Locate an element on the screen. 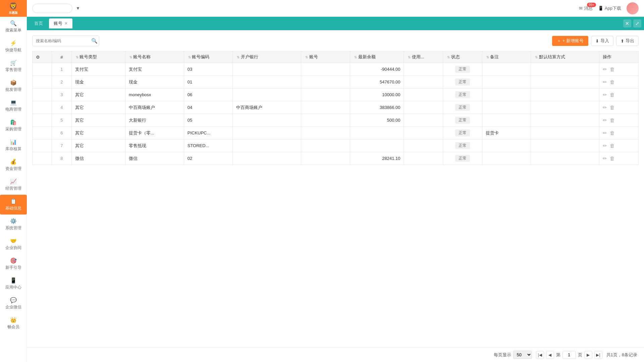 The image size is (644, 362). table-row: 5 其它 大新银行 05 500.00 正常 ✏ 🗑 is located at coordinates (335, 120).